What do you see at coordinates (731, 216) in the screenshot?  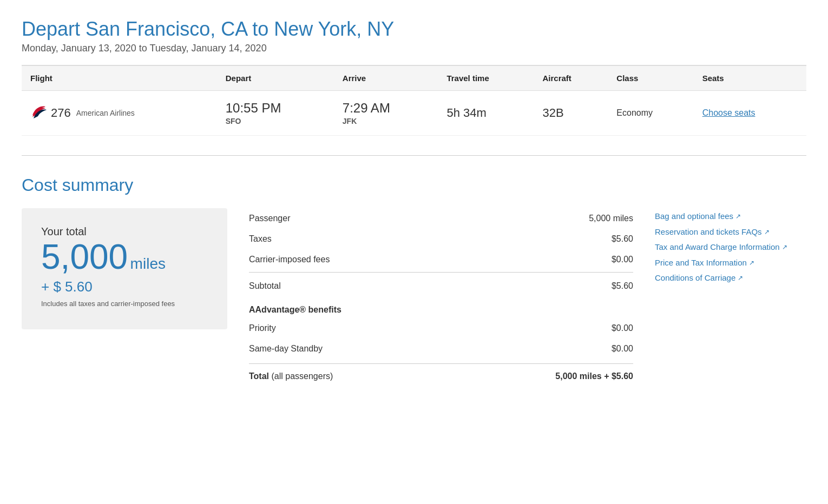 I see `bag-fees-link: Bag and optional fees ↗︎` at bounding box center [731, 216].